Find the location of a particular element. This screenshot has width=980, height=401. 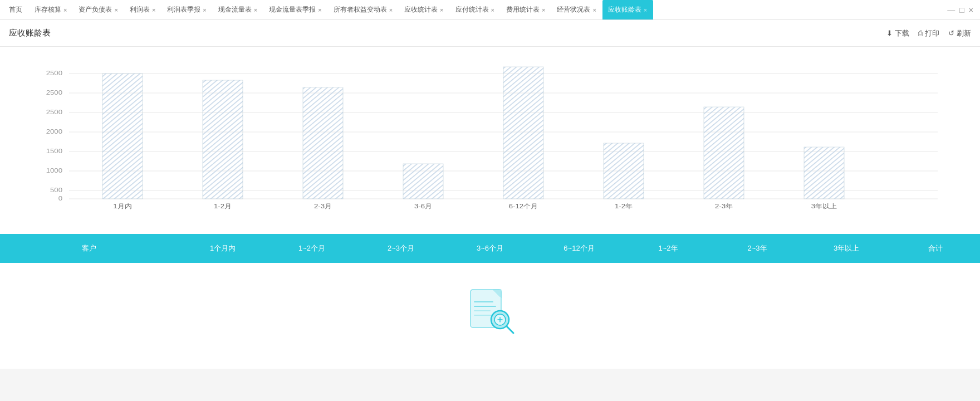

refresh-icon: ↺ is located at coordinates (951, 33).